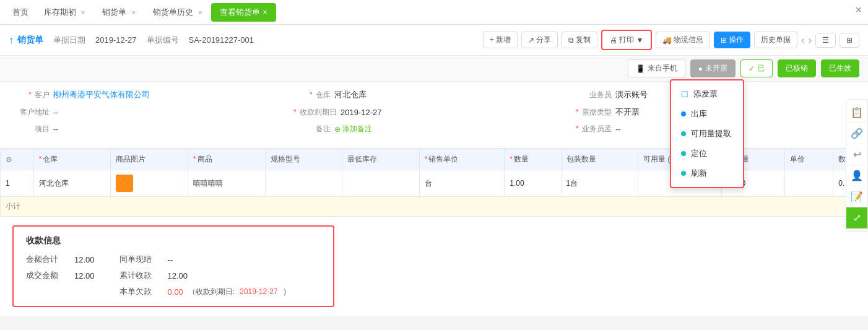 This screenshot has height=330, width=868. I want to click on warehouse-field: * 仓库 河北仓库, so click(434, 95).